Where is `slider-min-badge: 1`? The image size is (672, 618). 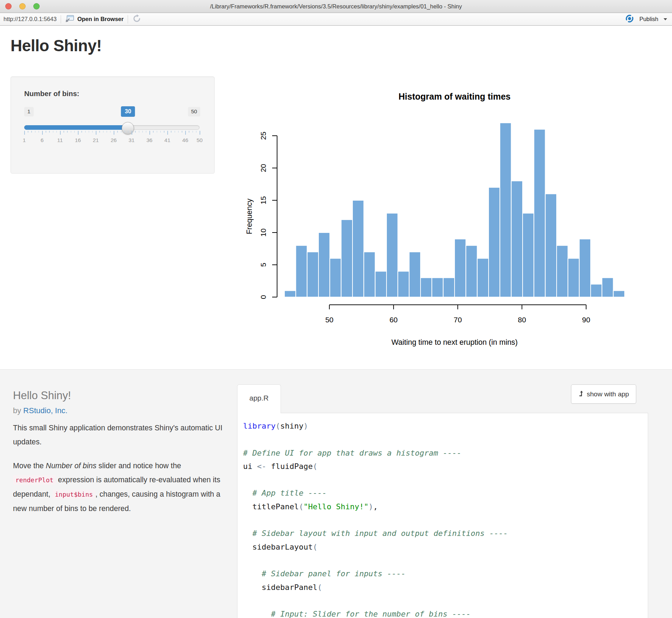 slider-min-badge: 1 is located at coordinates (29, 112).